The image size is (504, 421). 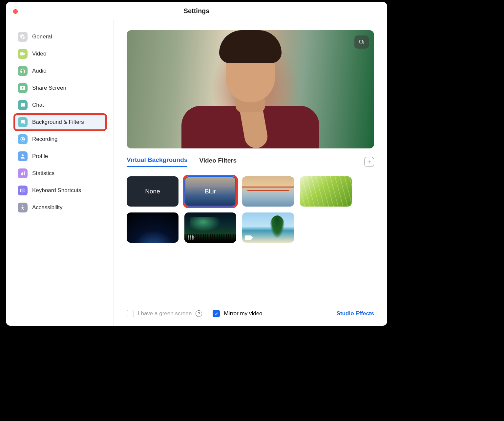 I want to click on record-icon, so click(x=23, y=139).